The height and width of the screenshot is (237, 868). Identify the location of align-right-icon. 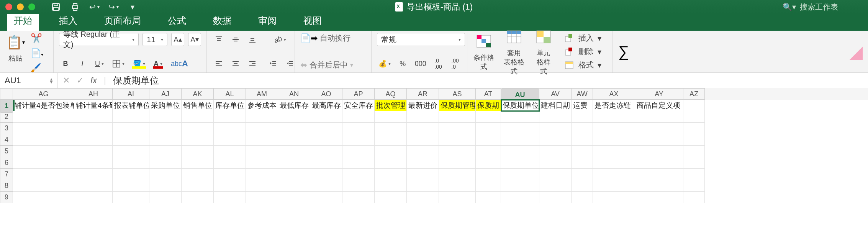
(252, 64).